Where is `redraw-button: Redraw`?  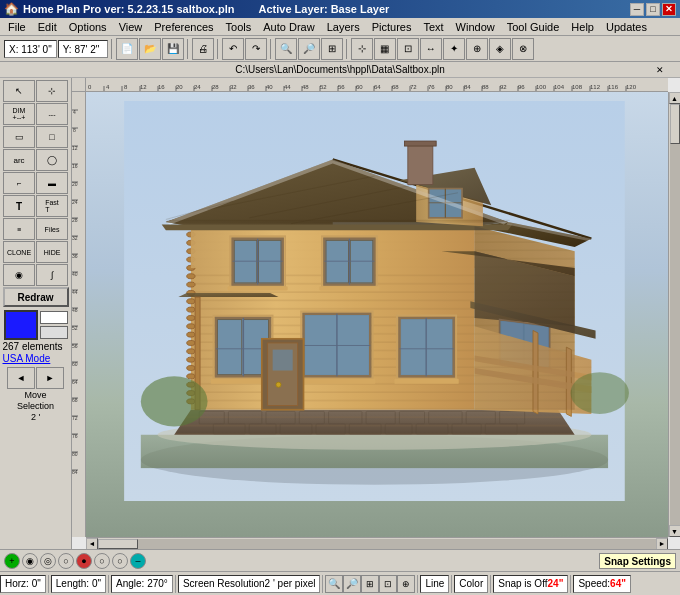
redraw-button: Redraw is located at coordinates (36, 297).